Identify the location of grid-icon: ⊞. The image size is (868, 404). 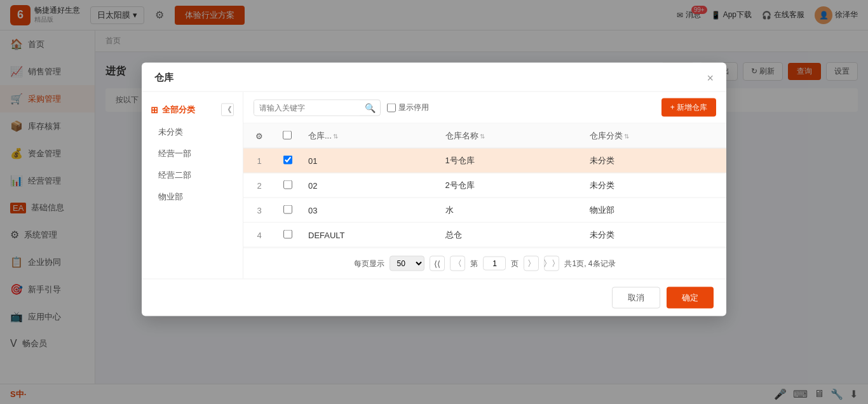
(154, 110).